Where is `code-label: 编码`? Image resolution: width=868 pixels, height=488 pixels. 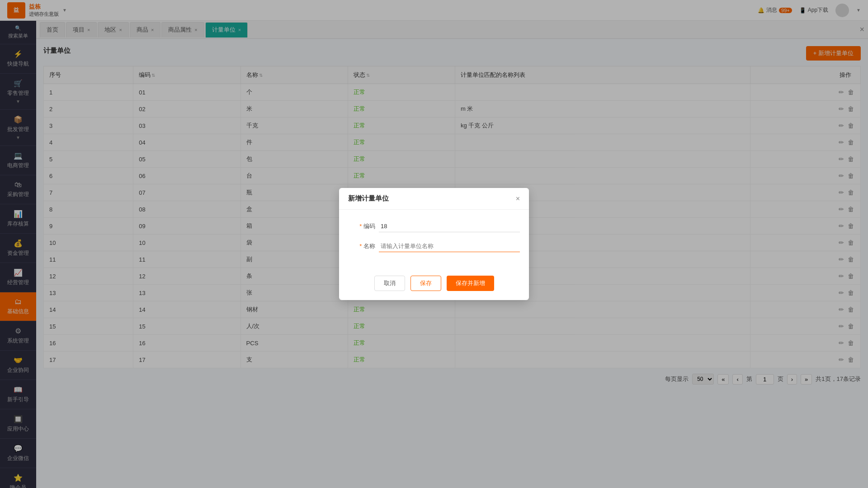
code-label: 编码 is located at coordinates (362, 226).